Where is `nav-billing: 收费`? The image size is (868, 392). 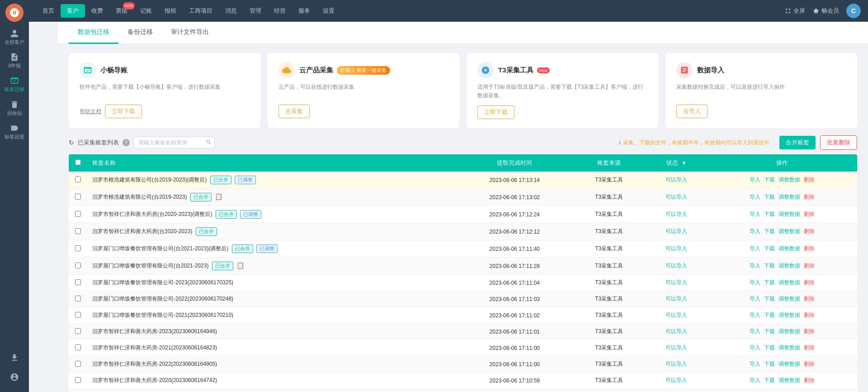
nav-billing: 收费 is located at coordinates (97, 11).